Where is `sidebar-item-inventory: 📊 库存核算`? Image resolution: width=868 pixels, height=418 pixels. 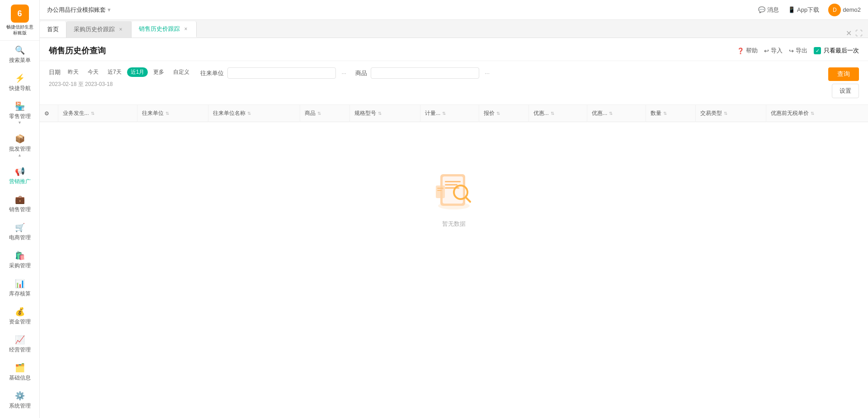
sidebar-item-inventory: 📊 库存核算 is located at coordinates (20, 288).